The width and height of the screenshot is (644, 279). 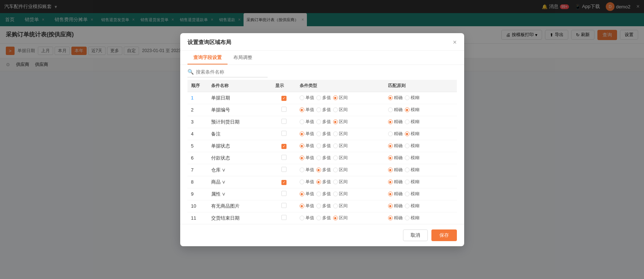 What do you see at coordinates (208, 58) in the screenshot?
I see `dtab-field-settings-label: 查询字段设置` at bounding box center [208, 58].